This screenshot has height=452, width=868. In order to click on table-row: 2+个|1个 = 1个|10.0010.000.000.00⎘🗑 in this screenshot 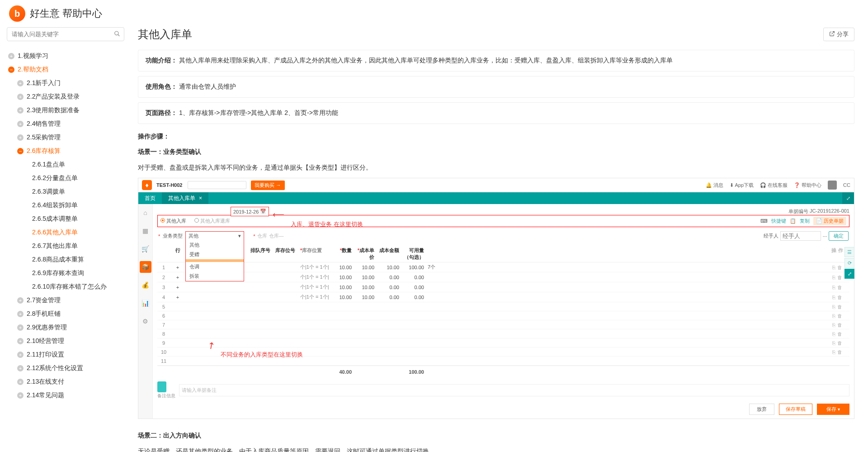, I will do `click(504, 277)`.